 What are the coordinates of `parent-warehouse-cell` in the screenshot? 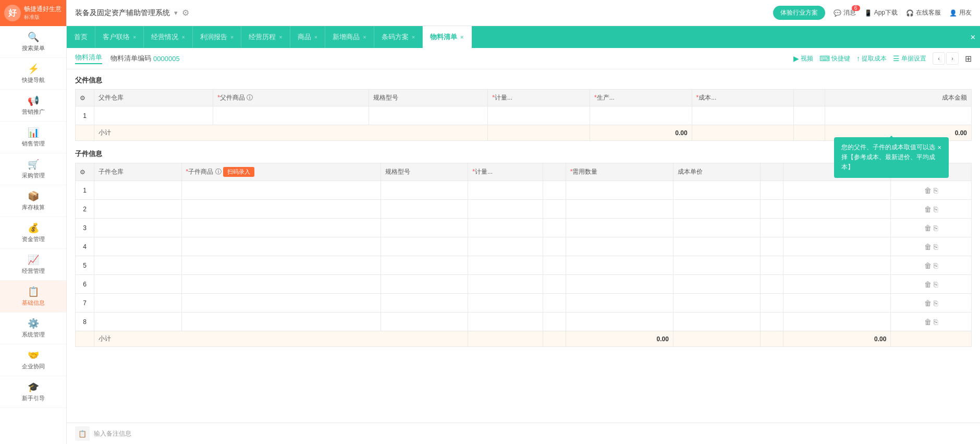 It's located at (154, 116).